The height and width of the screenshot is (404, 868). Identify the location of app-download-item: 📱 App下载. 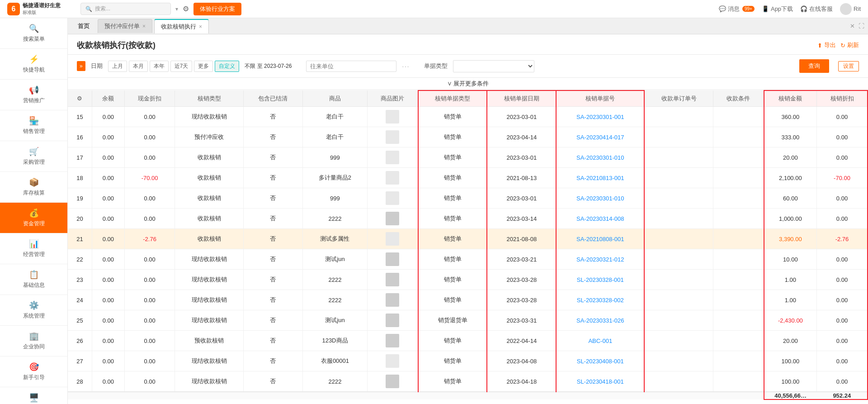
(778, 9).